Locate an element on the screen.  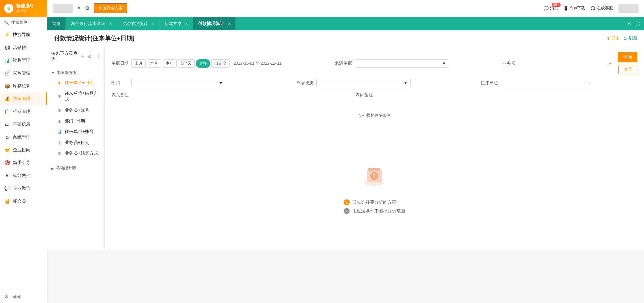
tab-bank-flow-label: 现金银行流水查询 is located at coordinates (88, 24).